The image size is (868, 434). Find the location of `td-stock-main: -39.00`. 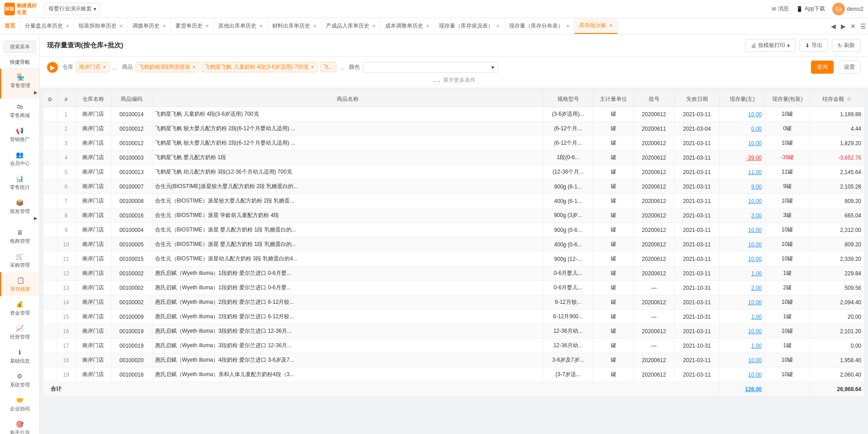

td-stock-main: -39.00 is located at coordinates (742, 158).